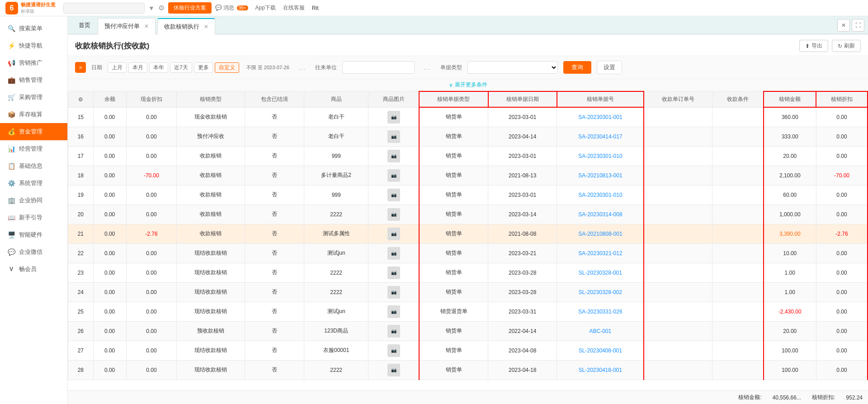 This screenshot has height=404, width=868. I want to click on date-range-text: 不限 至 2023-07-26, so click(268, 68).